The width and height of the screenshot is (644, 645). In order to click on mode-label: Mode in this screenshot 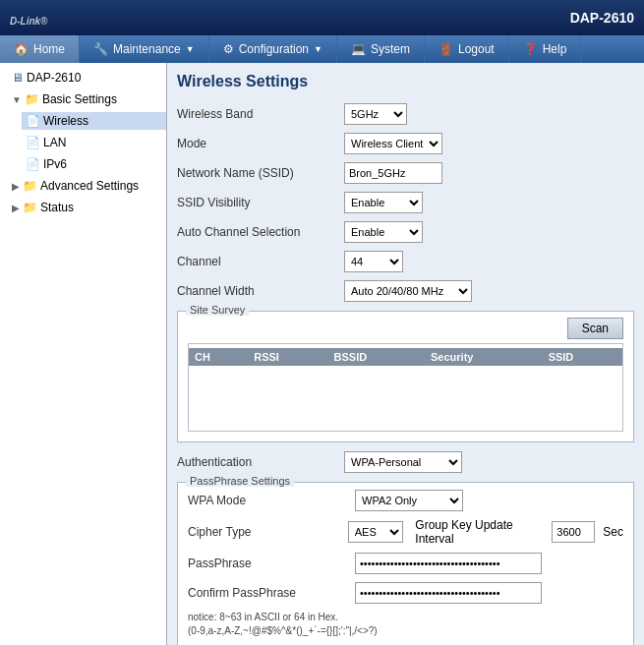, I will do `click(261, 144)`.